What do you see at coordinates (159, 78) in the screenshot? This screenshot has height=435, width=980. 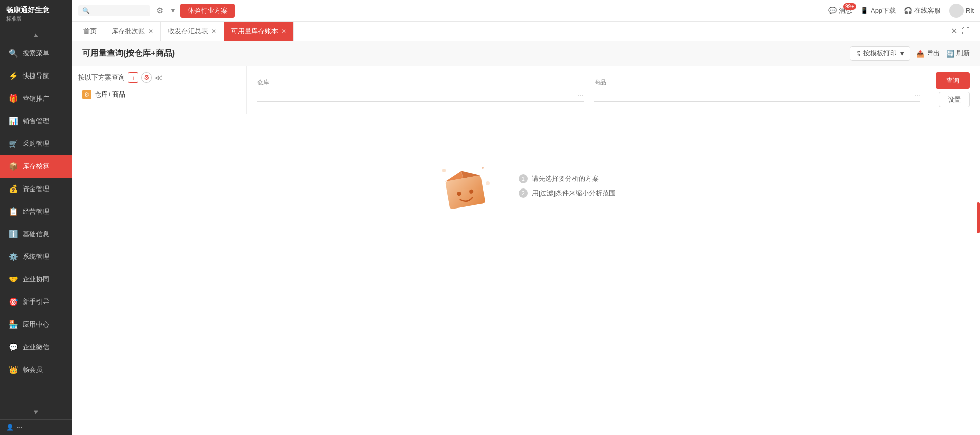 I see `filter-scheme-header: 按以下方案查询 + ⚙ ≪` at bounding box center [159, 78].